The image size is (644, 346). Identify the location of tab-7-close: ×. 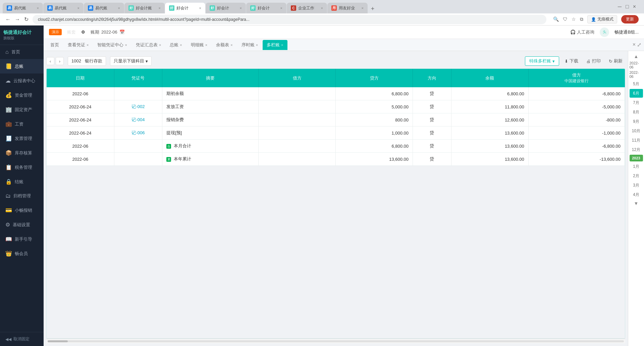
(281, 8).